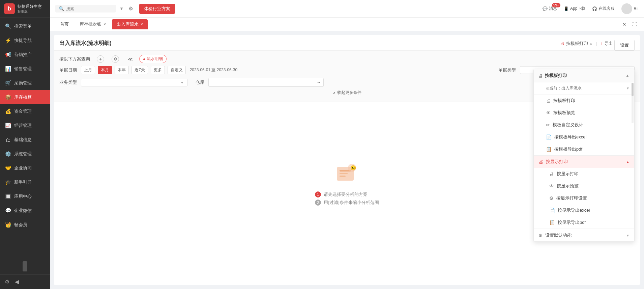 The width and height of the screenshot is (644, 289). What do you see at coordinates (122, 70) in the screenshot?
I see `date-btn-this-year: 本年` at bounding box center [122, 70].